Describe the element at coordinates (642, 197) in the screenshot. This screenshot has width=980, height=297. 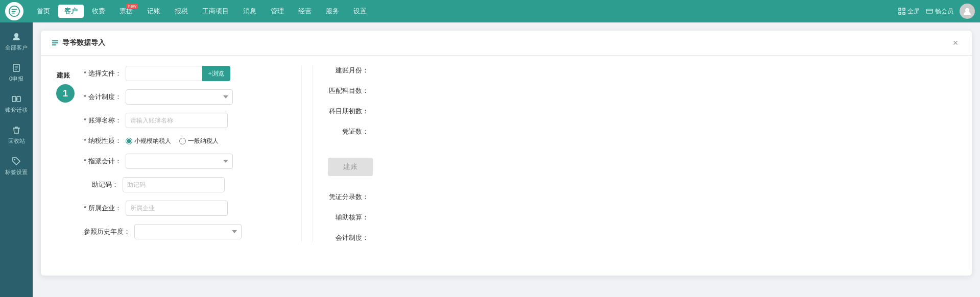
I see `voucher-entries-row: 凭证分录数：` at that location.